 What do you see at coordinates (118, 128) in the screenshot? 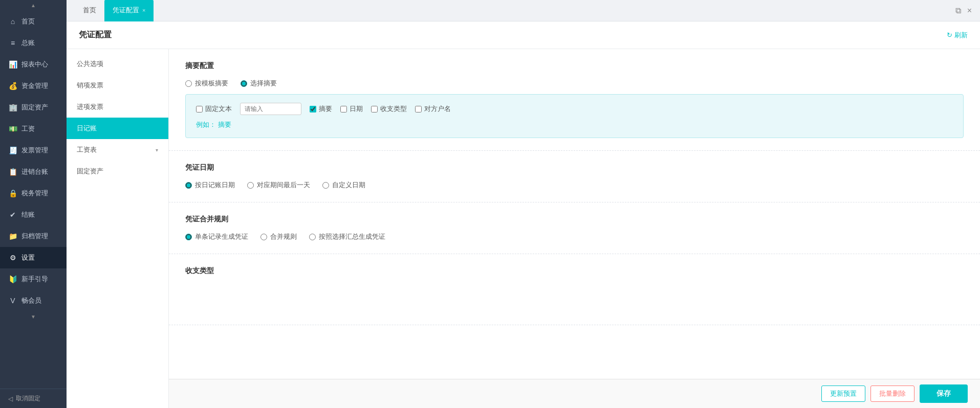
I see `nav-item-journal: 日记账` at bounding box center [118, 128].